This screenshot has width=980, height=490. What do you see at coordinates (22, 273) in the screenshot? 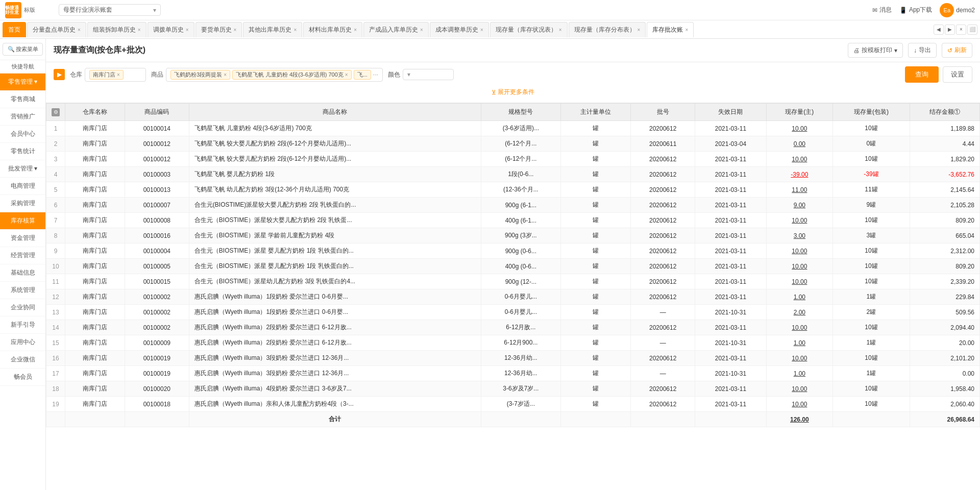
I see `sidebar-item-basic-info: 基础信息` at bounding box center [22, 273].